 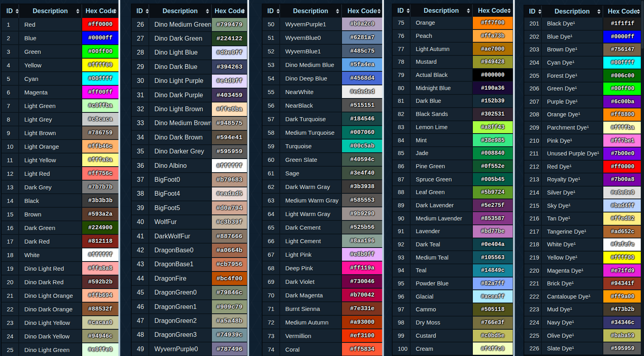 What do you see at coordinates (189, 237) in the screenshot?
I see `table-row: 41DarkWolfFur#887666` at bounding box center [189, 237].